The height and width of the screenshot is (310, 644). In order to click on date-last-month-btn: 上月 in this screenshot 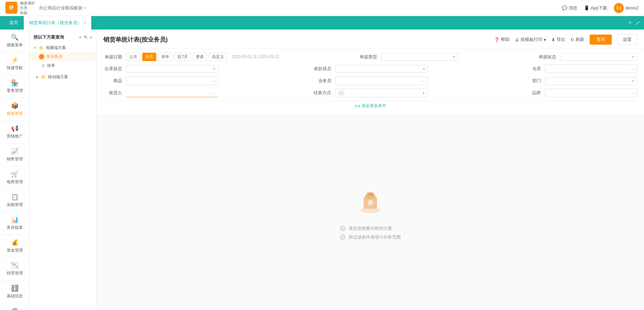, I will do `click(133, 57)`.